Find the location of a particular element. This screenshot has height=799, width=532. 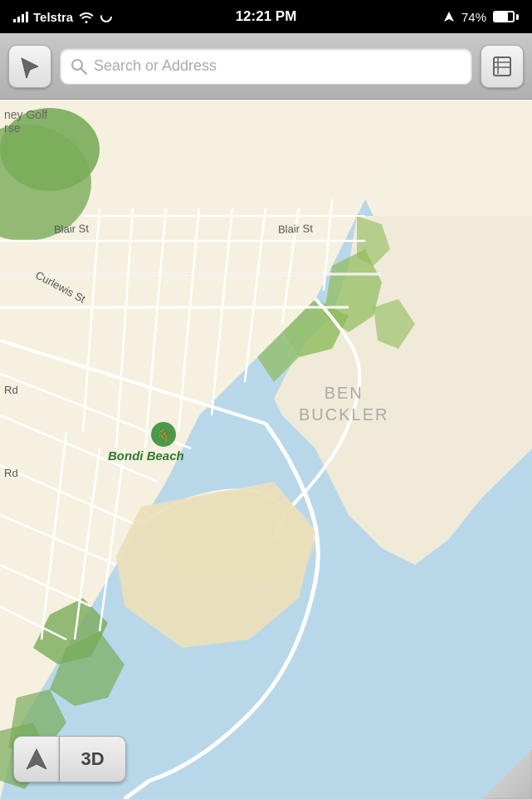

navigation-button is located at coordinates (30, 66).